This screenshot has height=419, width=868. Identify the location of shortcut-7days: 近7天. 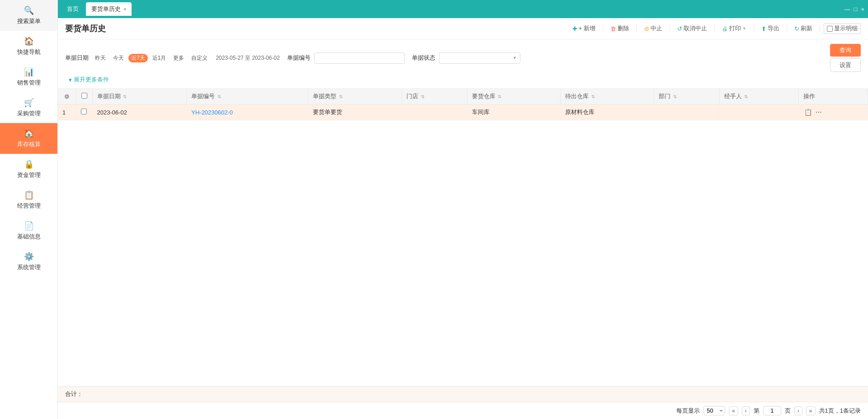
(138, 58).